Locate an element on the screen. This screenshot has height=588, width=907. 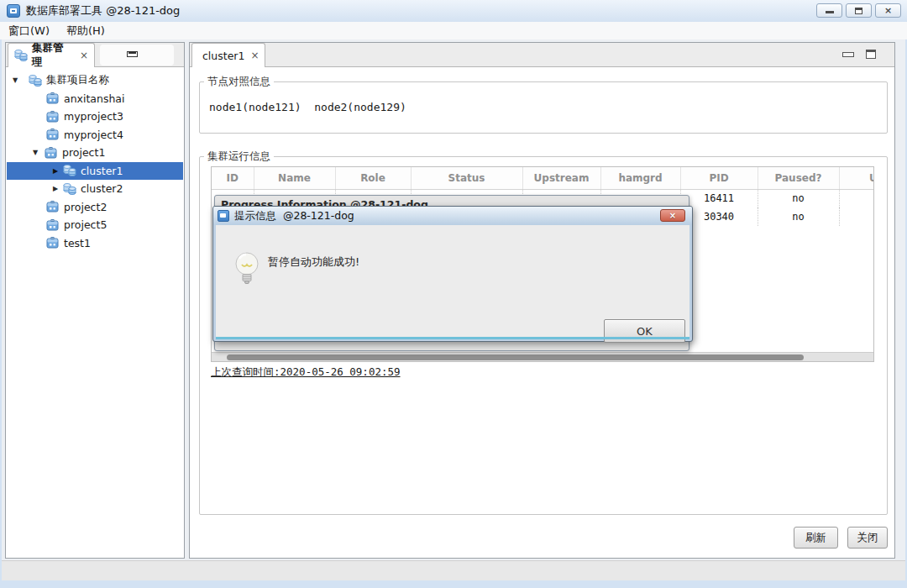
tree-item-myproject3: myproject3 is located at coordinates (95, 117).